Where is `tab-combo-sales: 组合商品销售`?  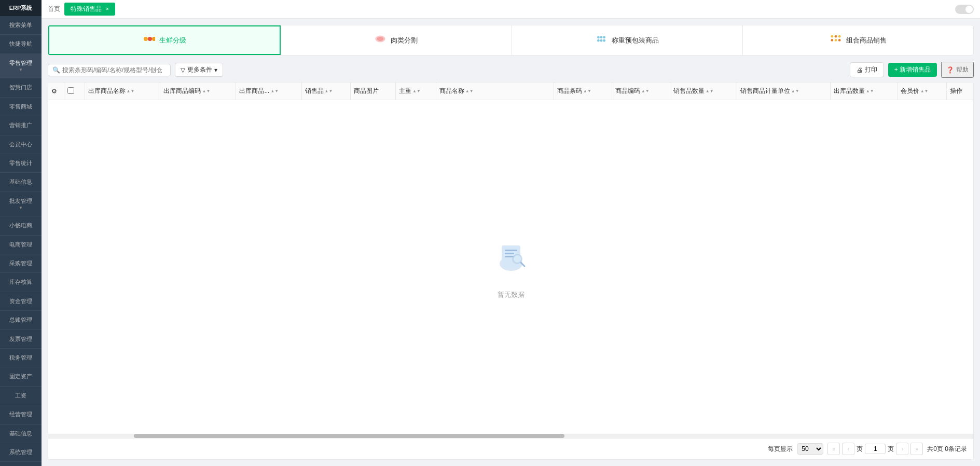
tab-combo-sales: 组合商品销售 is located at coordinates (858, 40).